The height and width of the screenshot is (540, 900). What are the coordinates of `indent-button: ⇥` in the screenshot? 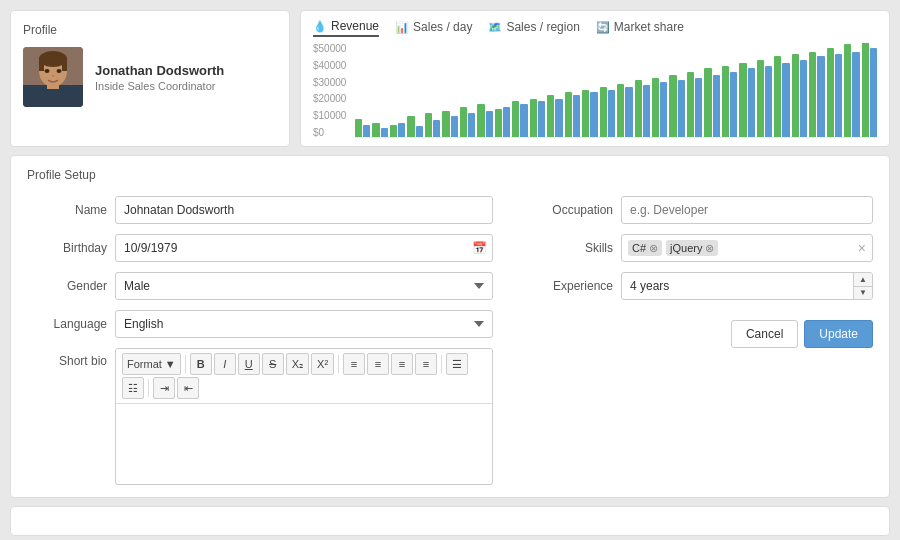 It's located at (164, 388).